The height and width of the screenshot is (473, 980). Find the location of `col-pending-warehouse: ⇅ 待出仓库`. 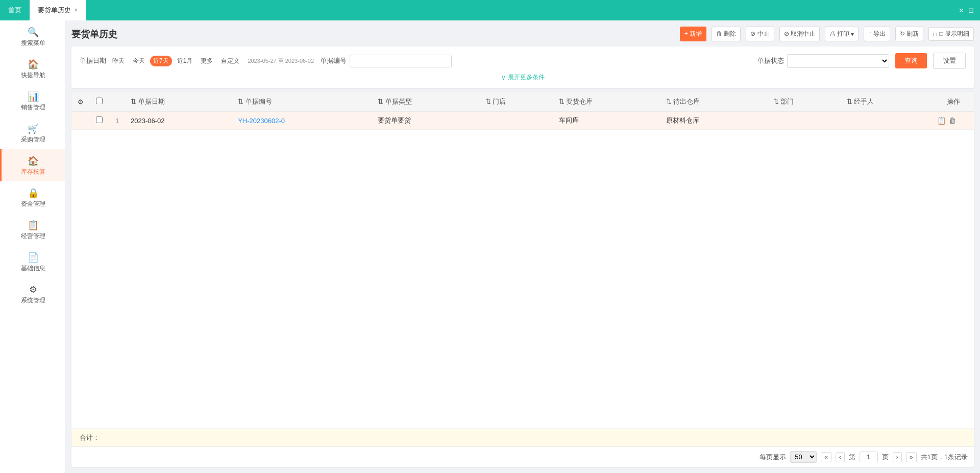

col-pending-warehouse: ⇅ 待出仓库 is located at coordinates (716, 102).